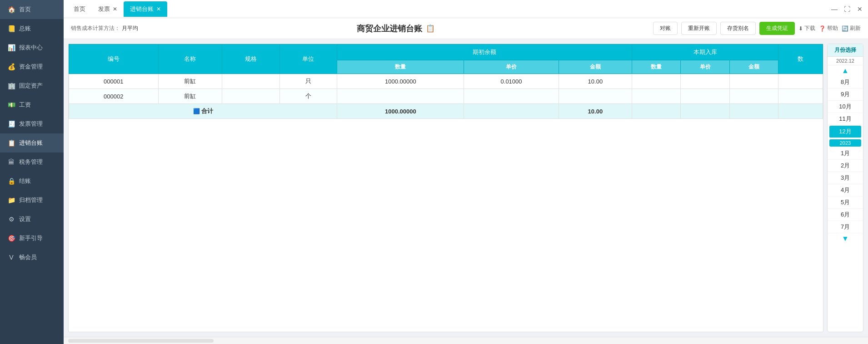 The width and height of the screenshot is (868, 344). I want to click on invoice-mgmt-icon: 🧾, so click(11, 124).